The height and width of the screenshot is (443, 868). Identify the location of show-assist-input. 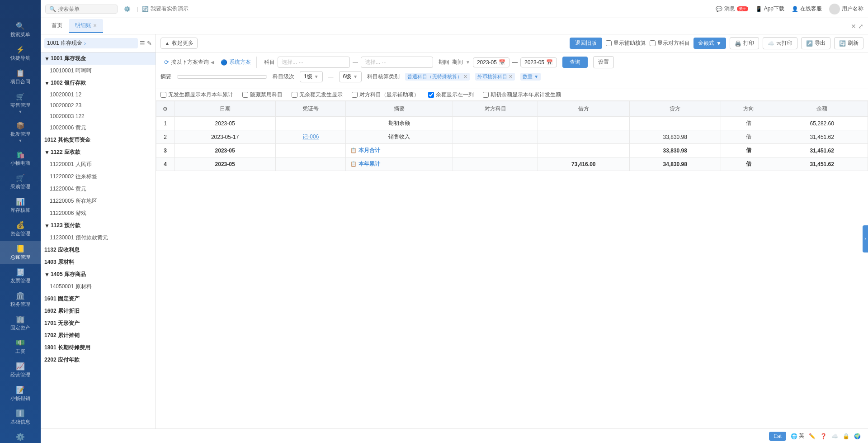
(609, 43).